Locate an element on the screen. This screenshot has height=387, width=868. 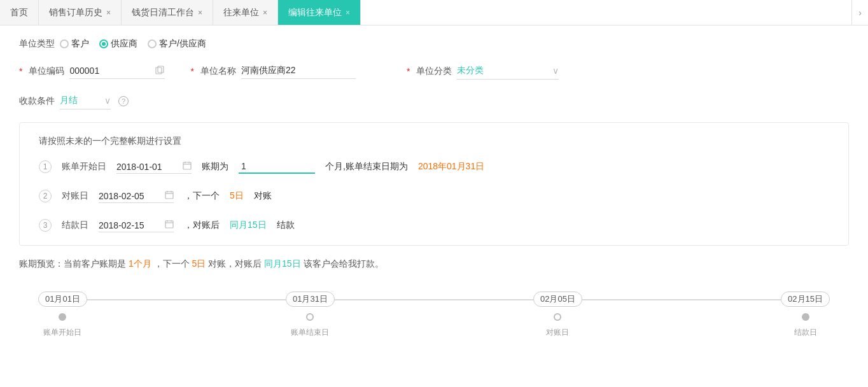
unit-type-row: 单位类型 客户 供应商 客户/供应商 is located at coordinates (434, 44).